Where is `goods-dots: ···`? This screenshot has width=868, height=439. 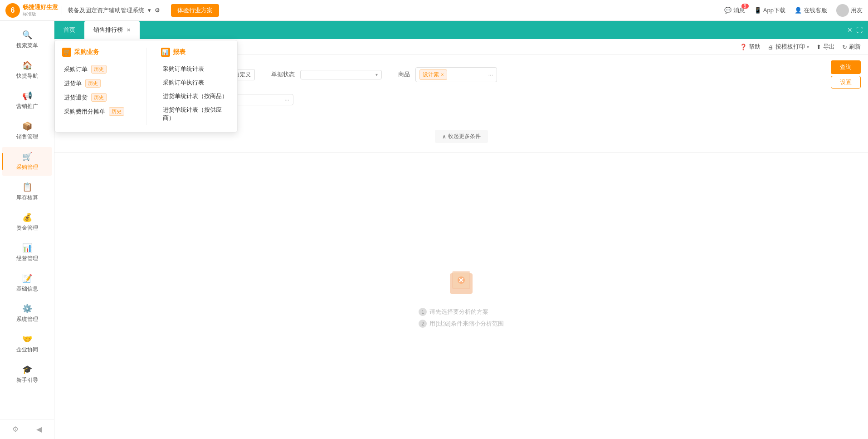 goods-dots: ··· is located at coordinates (491, 74).